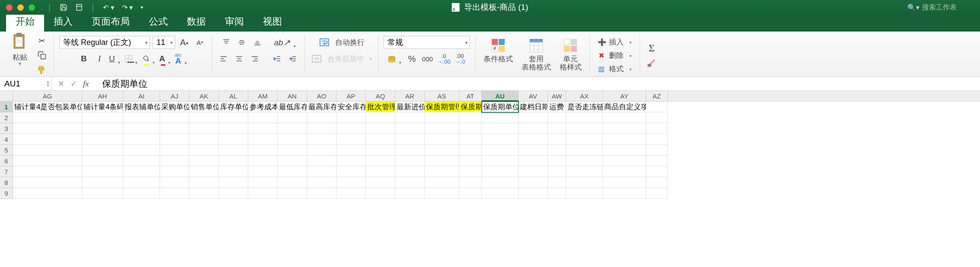 The width and height of the screenshot is (980, 267). Describe the element at coordinates (351, 139) in the screenshot. I see `cell-AP4` at that location.